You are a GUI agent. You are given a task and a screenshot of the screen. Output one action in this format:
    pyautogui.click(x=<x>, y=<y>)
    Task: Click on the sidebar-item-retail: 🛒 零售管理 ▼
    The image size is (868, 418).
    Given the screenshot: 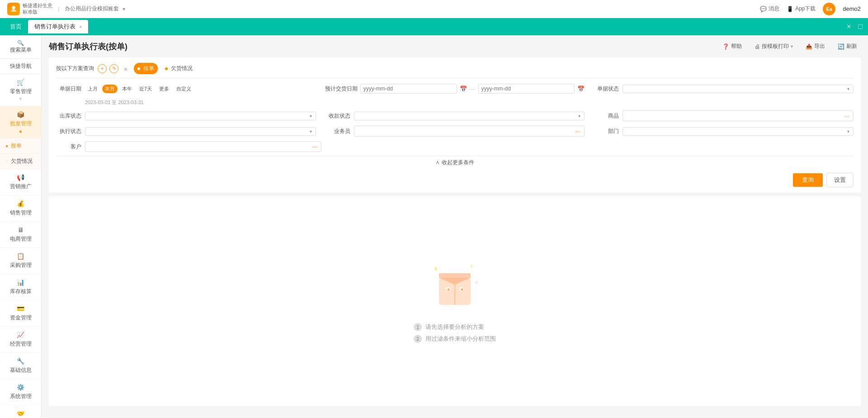 What is the action you would take?
    pyautogui.click(x=21, y=90)
    